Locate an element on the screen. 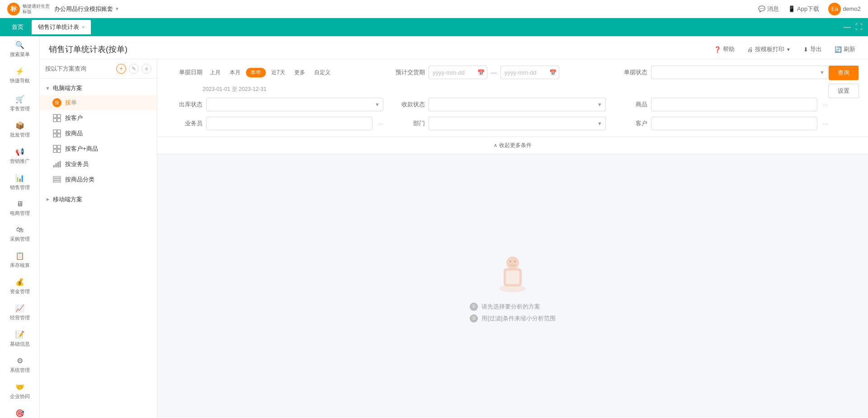 Image resolution: width=868 pixels, height=418 pixels. sidebar-item-finance: 💰 资金管理 is located at coordinates (20, 286).